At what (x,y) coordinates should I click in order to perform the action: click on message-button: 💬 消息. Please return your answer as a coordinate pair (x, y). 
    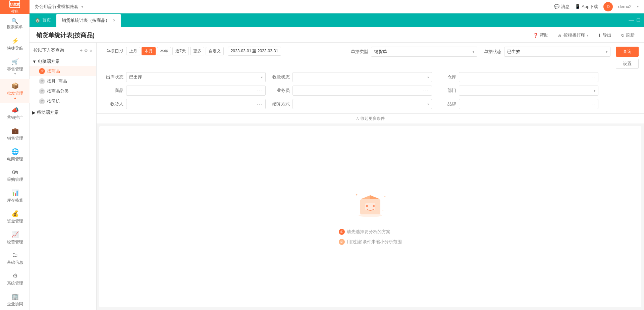
    Looking at the image, I should click on (562, 7).